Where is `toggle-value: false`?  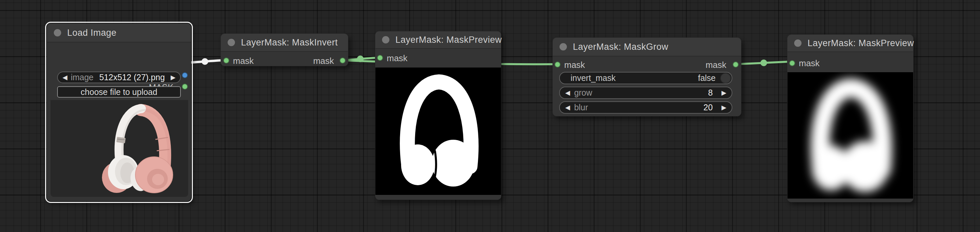 toggle-value: false is located at coordinates (707, 78).